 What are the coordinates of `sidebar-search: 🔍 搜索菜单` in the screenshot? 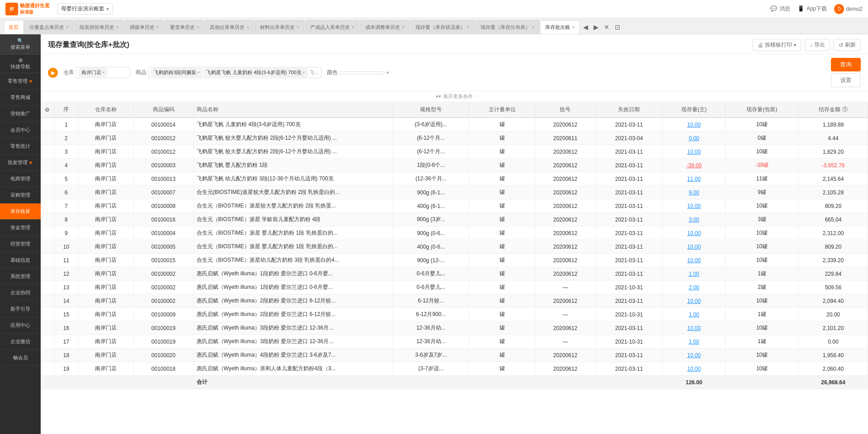 It's located at (20, 44).